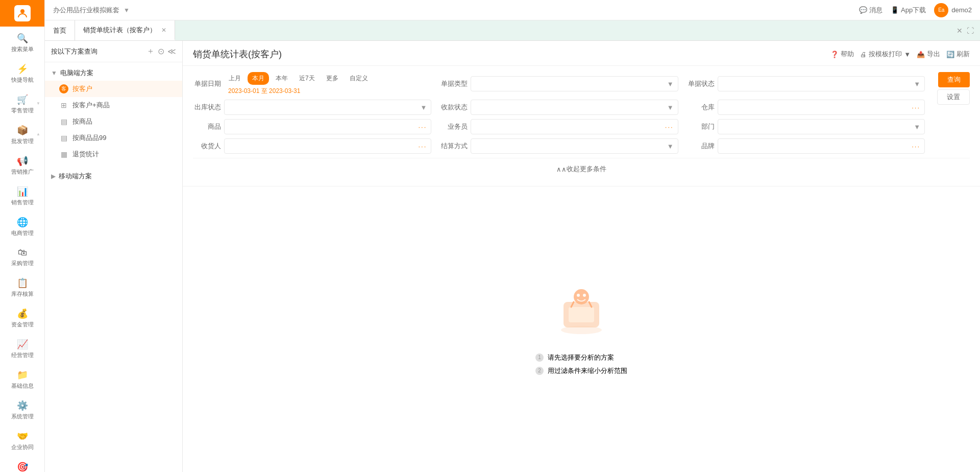  What do you see at coordinates (113, 89) in the screenshot?
I see `scheme-item-by-customer: 客 按客户` at bounding box center [113, 89].